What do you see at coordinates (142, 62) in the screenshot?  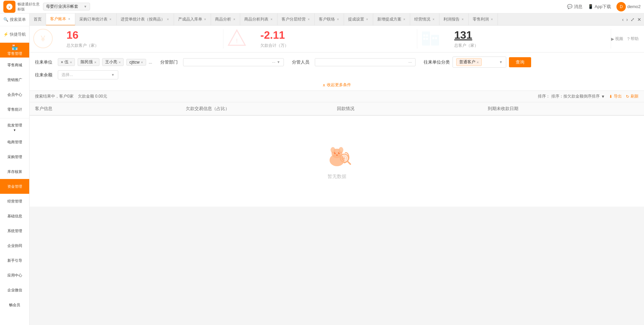 I see `filter-tag-close-cjttcw: ×` at bounding box center [142, 62].